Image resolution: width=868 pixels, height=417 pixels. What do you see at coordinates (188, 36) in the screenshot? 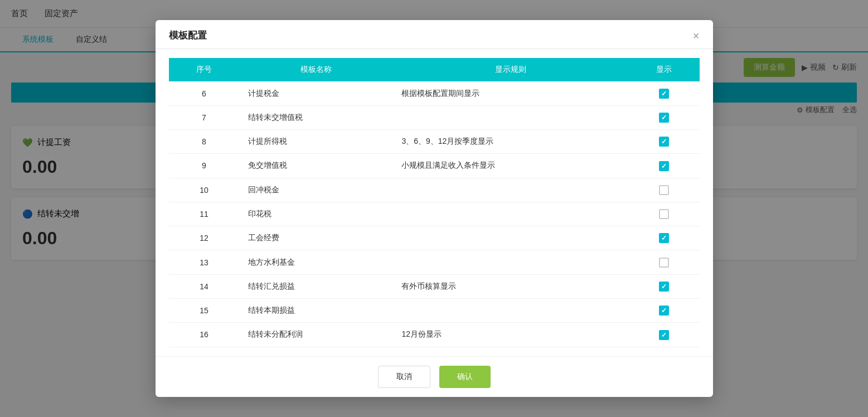
I see `modal-title: 模板配置` at bounding box center [188, 36].